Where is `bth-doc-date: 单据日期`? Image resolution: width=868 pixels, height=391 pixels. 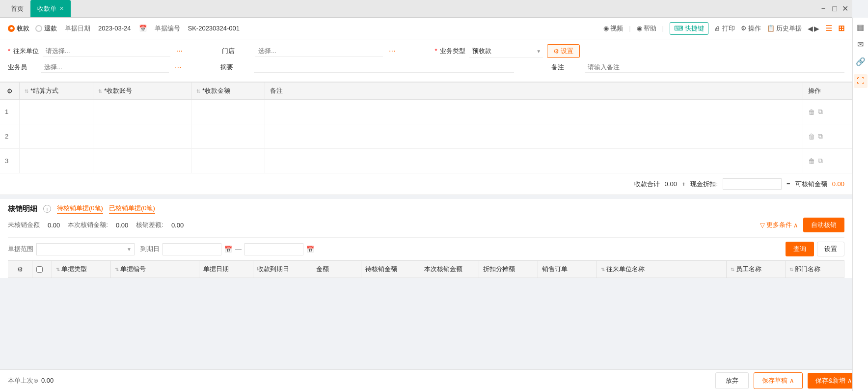 bth-doc-date: 单据日期 is located at coordinates (226, 269).